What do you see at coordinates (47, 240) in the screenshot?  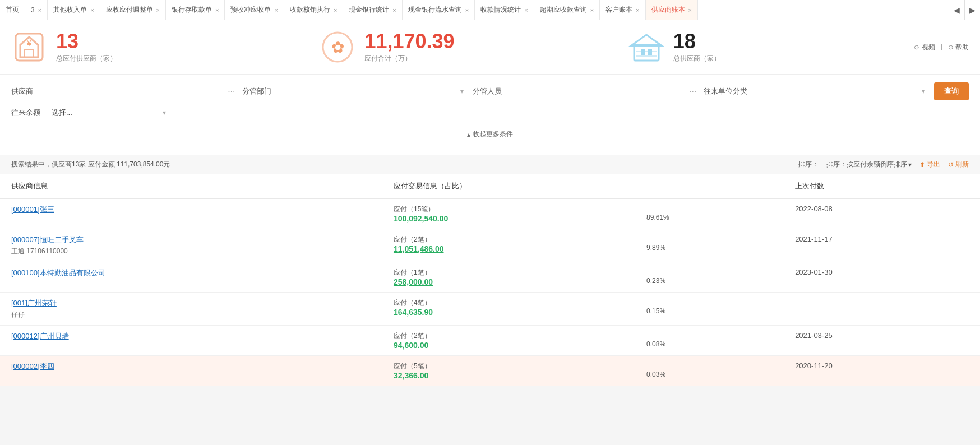 I see `supplier-link-1: [000007]恒旺二手叉车` at bounding box center [47, 240].